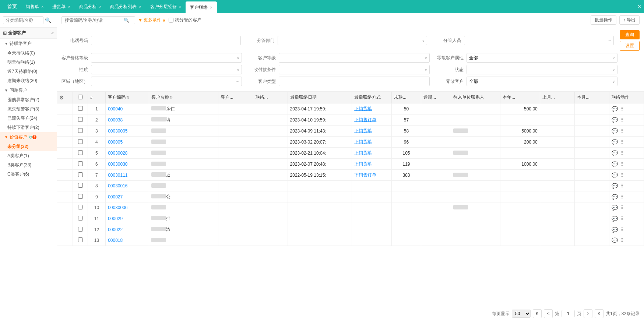 The width and height of the screenshot is (644, 321). I want to click on nav-home: 首页, so click(12, 7).